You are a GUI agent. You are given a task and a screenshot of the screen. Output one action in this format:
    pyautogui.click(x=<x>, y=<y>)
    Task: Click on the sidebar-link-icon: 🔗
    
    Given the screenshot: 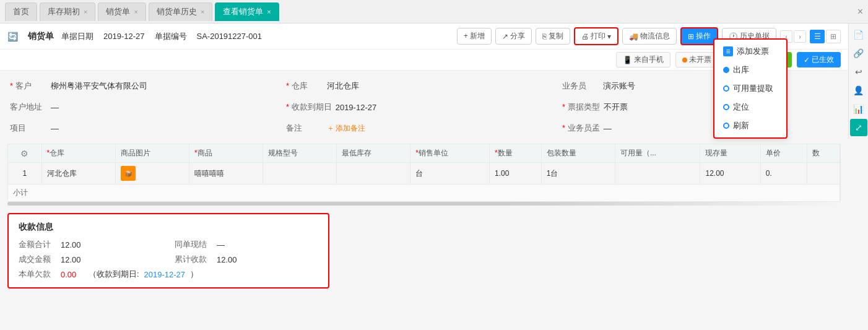 What is the action you would take?
    pyautogui.click(x=859, y=53)
    